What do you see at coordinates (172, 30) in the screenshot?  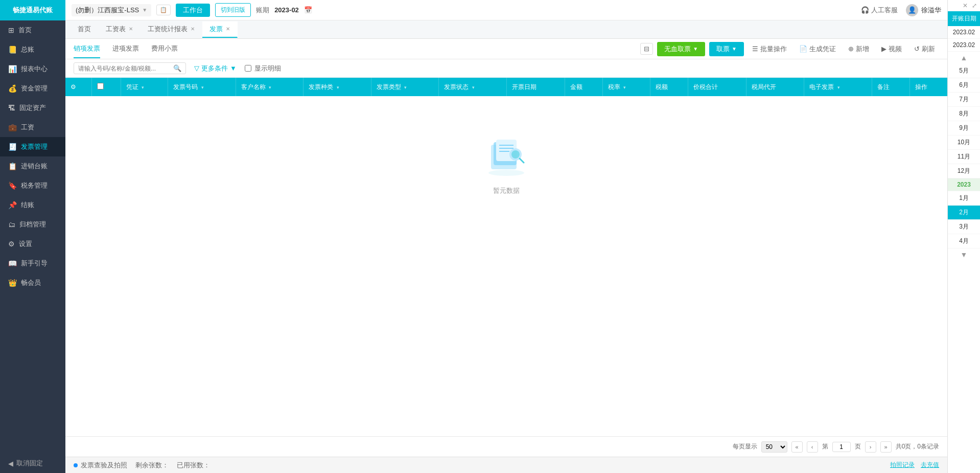 I see `tab-salary-stats: 工资统计报表 ✕` at bounding box center [172, 30].